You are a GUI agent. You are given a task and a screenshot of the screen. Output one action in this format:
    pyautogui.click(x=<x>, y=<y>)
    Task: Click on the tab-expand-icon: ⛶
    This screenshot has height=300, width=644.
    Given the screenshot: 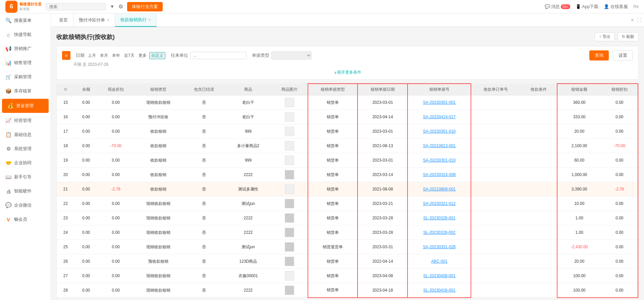 What is the action you would take?
    pyautogui.click(x=639, y=20)
    